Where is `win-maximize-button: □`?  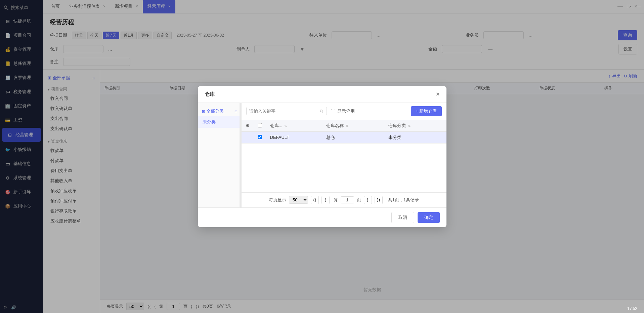
win-maximize-button: □ is located at coordinates (629, 6).